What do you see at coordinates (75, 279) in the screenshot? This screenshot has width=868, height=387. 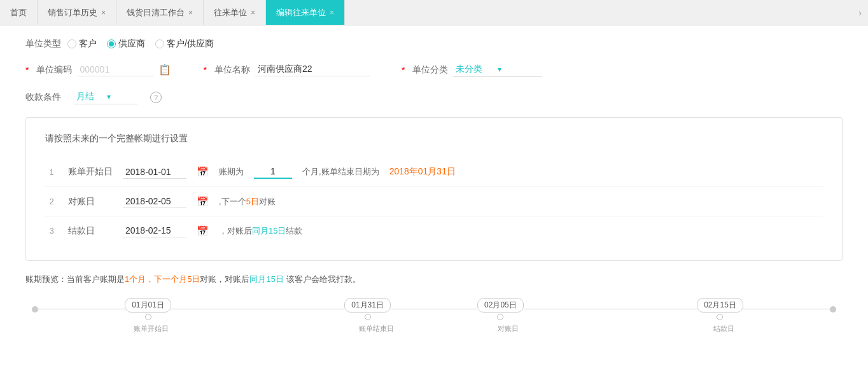 I see `preview-label: 账期预览：当前客户账期是` at bounding box center [75, 279].